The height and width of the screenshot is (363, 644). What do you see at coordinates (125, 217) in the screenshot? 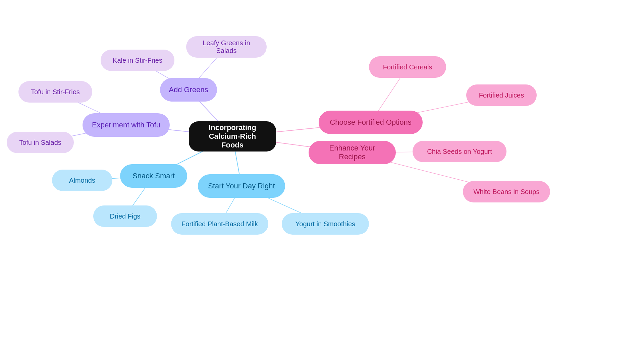
I see `node-label: Dried Figs` at bounding box center [125, 217].